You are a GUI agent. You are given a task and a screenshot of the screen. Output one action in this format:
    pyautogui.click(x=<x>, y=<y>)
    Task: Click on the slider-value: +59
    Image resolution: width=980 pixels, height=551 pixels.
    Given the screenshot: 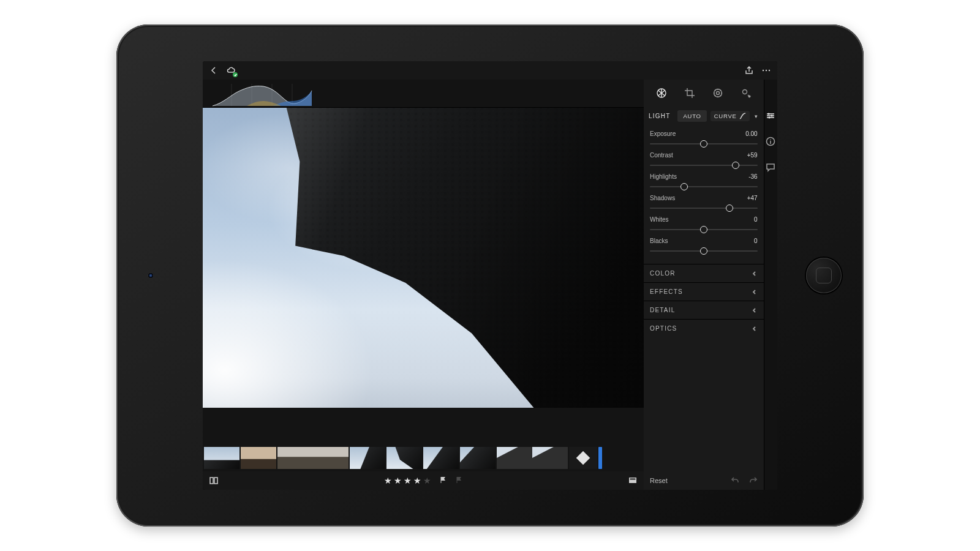 What is the action you would take?
    pyautogui.click(x=752, y=156)
    